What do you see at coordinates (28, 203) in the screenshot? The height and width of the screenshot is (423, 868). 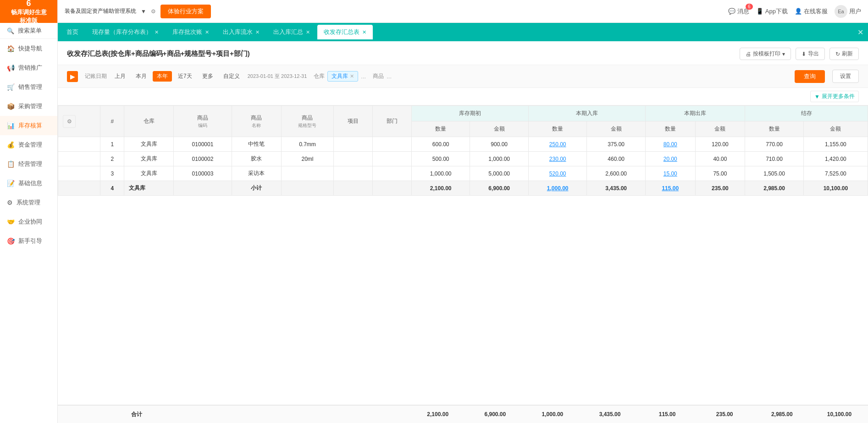 I see `sidebar-item-label: 系统管理` at bounding box center [28, 203].